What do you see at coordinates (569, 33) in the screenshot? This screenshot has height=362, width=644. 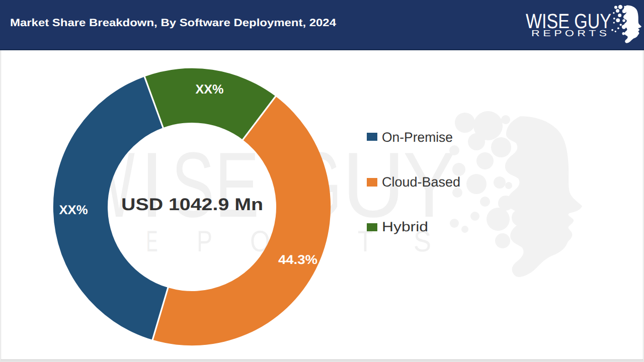 I see `svg-text: R E P O R T S` at bounding box center [569, 33].